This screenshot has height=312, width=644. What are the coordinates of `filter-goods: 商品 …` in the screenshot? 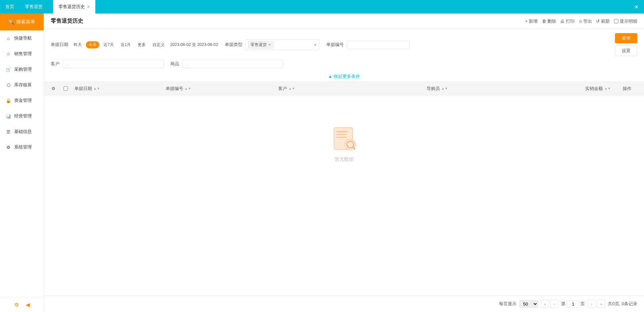 It's located at (227, 64).